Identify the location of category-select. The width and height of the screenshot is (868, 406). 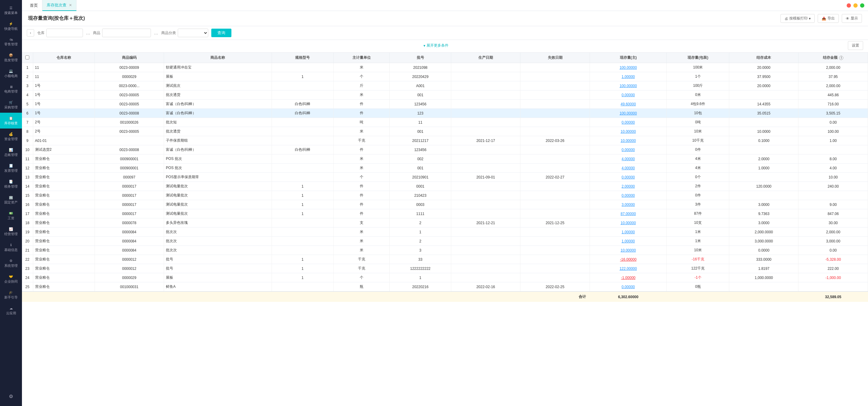
(193, 33).